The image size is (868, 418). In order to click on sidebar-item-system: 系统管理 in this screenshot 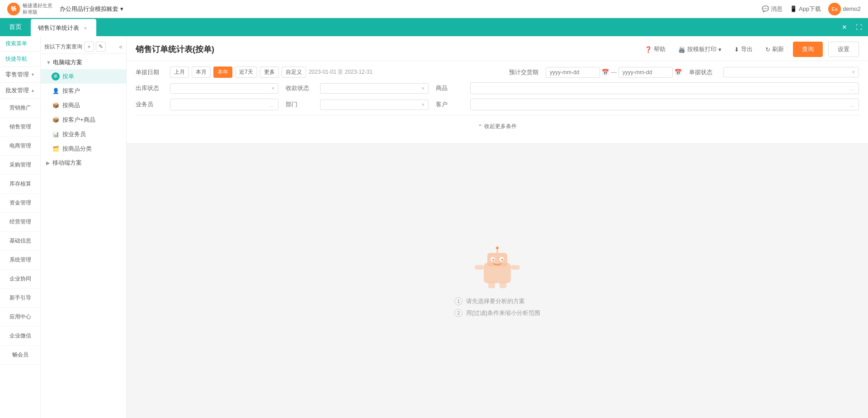, I will do `click(20, 260)`.